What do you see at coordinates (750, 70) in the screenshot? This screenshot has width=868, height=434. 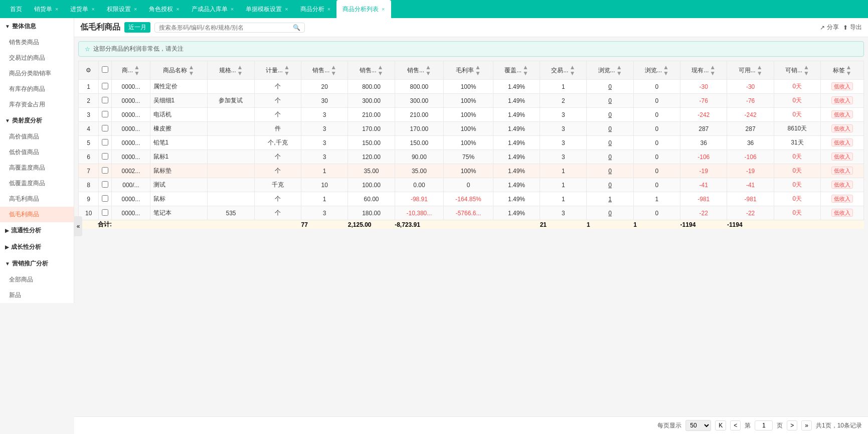 I see `th-available: 可用...▲▼` at bounding box center [750, 70].